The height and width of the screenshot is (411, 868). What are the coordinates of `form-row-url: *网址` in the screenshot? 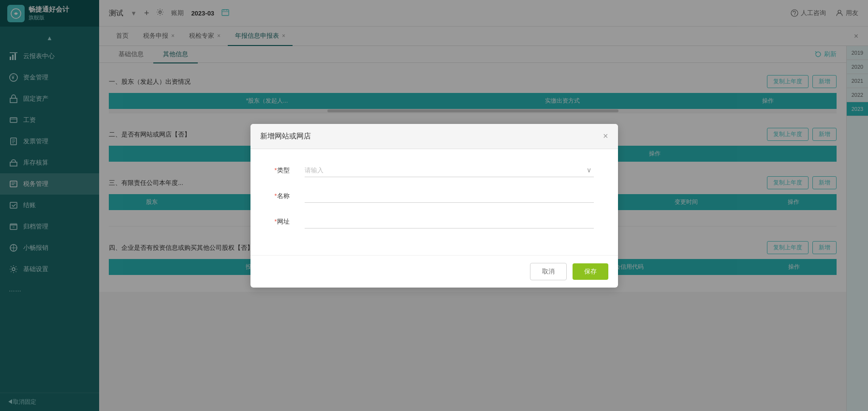 It's located at (434, 222).